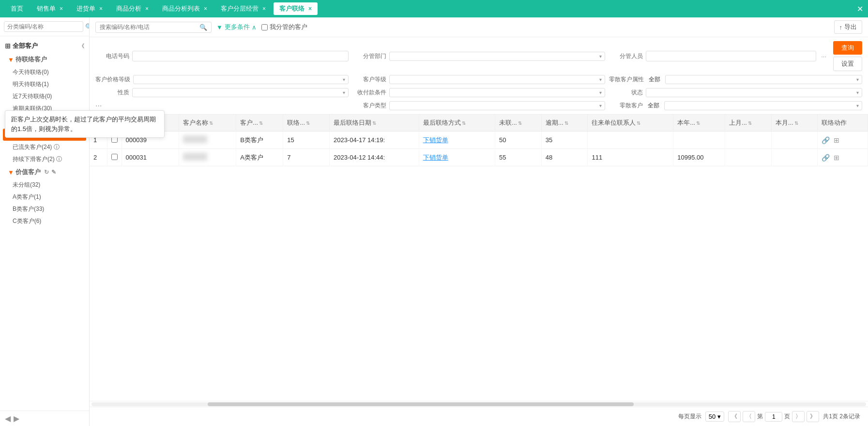 The image size is (868, 426). I want to click on nav-product-analysis: 商品分析 ×, so click(133, 9).